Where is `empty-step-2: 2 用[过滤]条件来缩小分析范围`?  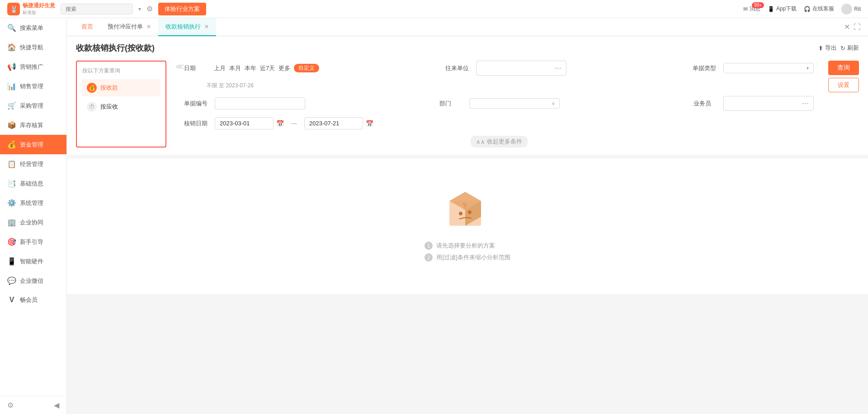 empty-step-2: 2 用[过滤]条件来缩小分析范围 is located at coordinates (467, 257).